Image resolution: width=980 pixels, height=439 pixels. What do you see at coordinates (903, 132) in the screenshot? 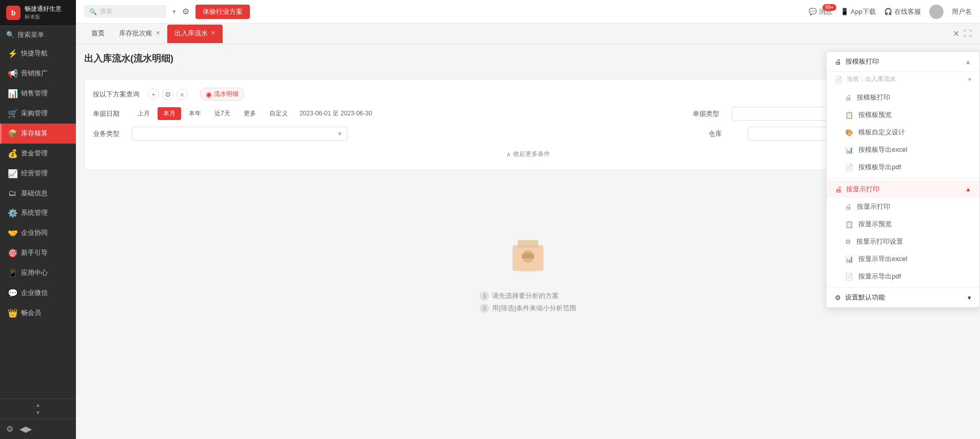
I see `dropdown-item-template-custom-design: 🎨 模板自定义设计` at bounding box center [903, 132].